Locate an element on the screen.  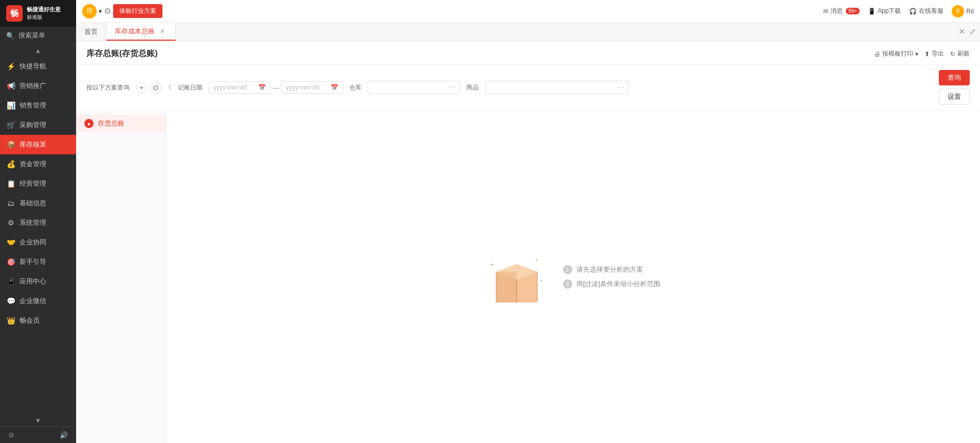
sidebar-item-label: 应用中心 is located at coordinates (33, 281).